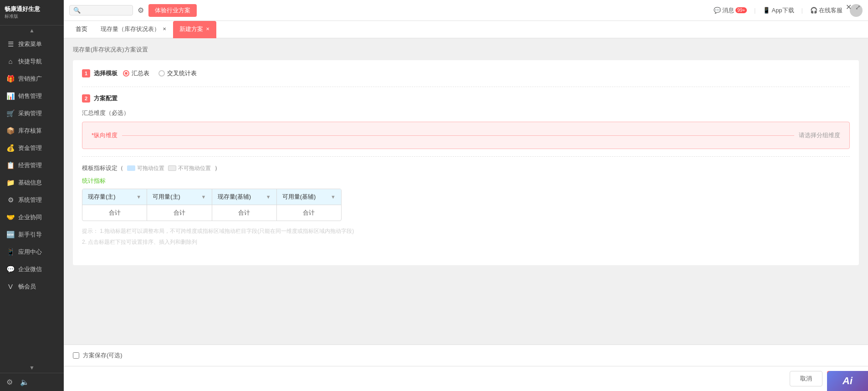  Describe the element at coordinates (10, 131) in the screenshot. I see `inventory-icon: 📦` at that location.